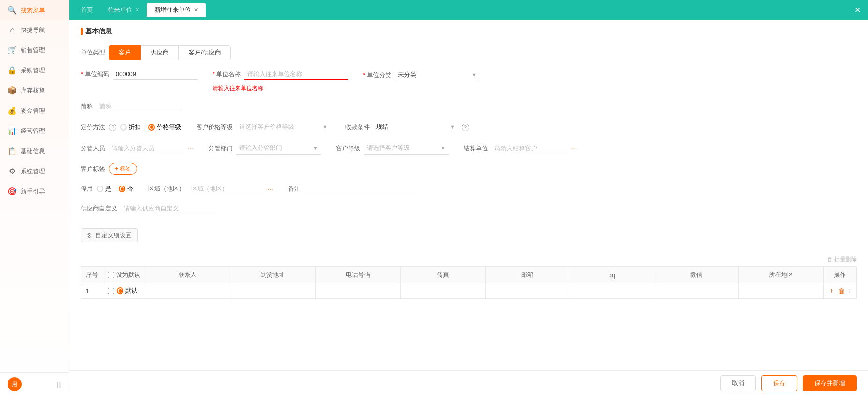 Image resolution: width=868 pixels, height=396 pixels. What do you see at coordinates (120, 291) in the screenshot?
I see `default-circle` at bounding box center [120, 291].